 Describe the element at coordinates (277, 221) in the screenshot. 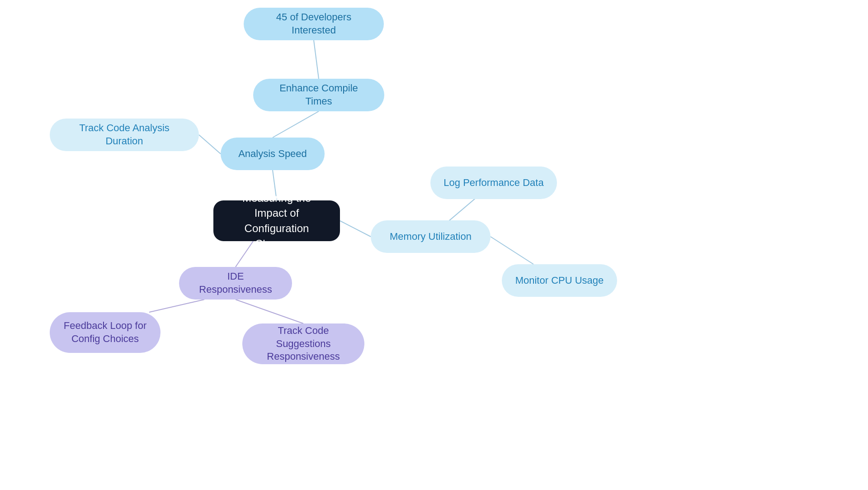

I see `node-center-topic: Measuring the Impact ofConfiguration Cha…` at that location.